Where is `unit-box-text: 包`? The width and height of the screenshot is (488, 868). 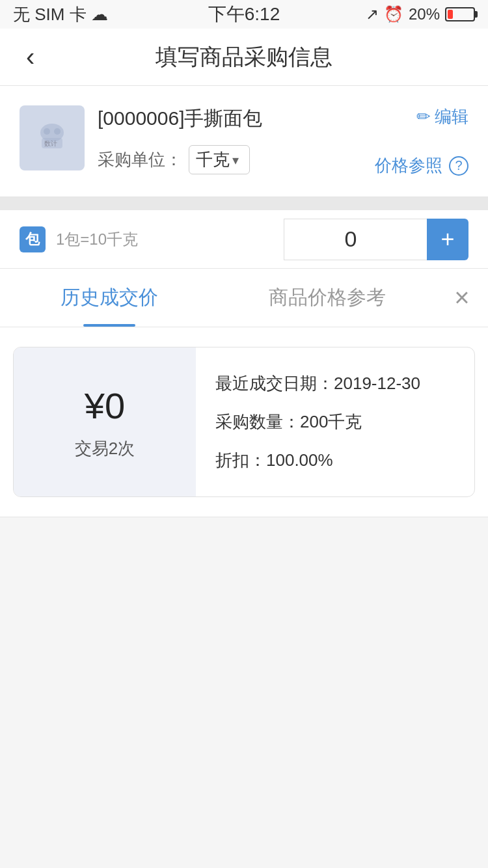 unit-box-text: 包 is located at coordinates (33, 239).